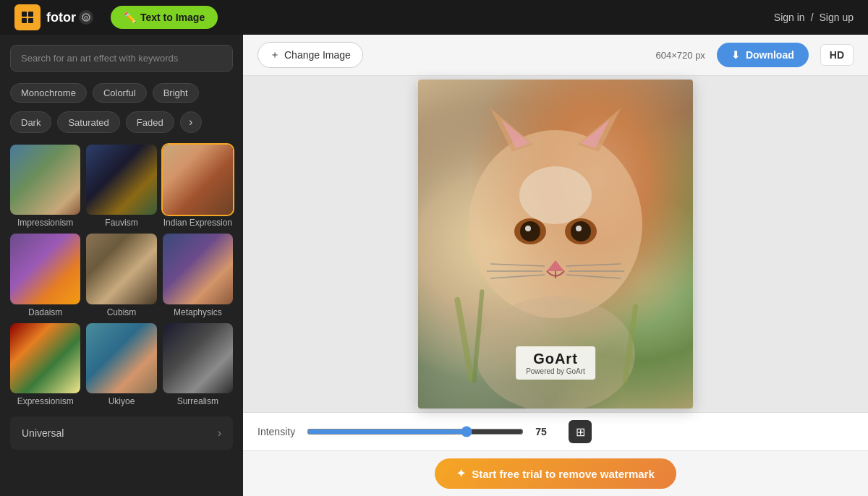 Image resolution: width=868 pixels, height=496 pixels. What do you see at coordinates (122, 433) in the screenshot?
I see `universal-row: Universal ›` at bounding box center [122, 433].